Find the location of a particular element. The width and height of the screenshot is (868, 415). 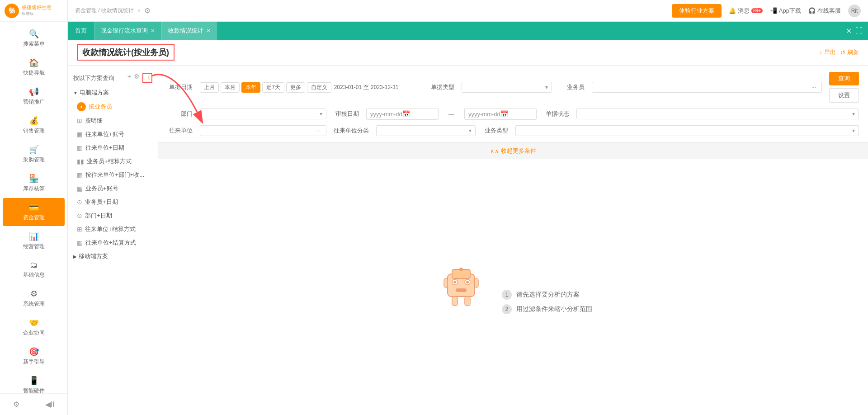

sidebar-item-sales: 💰 销售管理 is located at coordinates (33, 125).